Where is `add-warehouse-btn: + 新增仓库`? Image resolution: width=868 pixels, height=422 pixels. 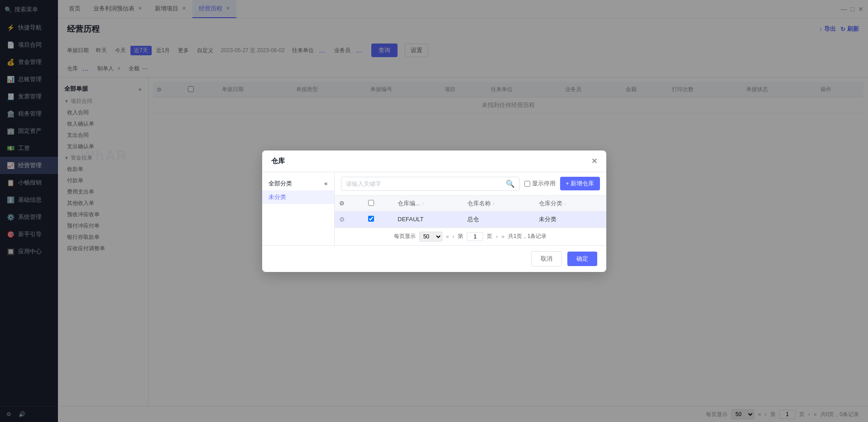
add-warehouse-btn: + 新增仓库 is located at coordinates (580, 184).